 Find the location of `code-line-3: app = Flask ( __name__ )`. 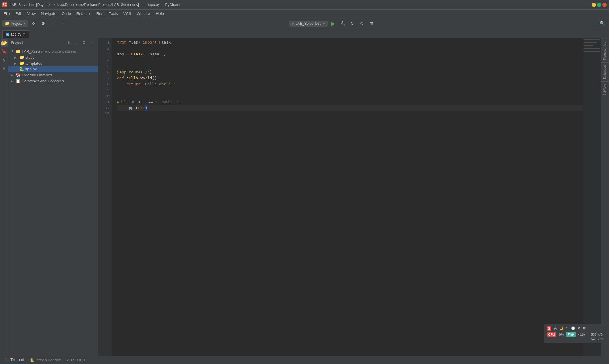

code-line-3: app = Flask ( __name__ ) is located at coordinates (350, 54).